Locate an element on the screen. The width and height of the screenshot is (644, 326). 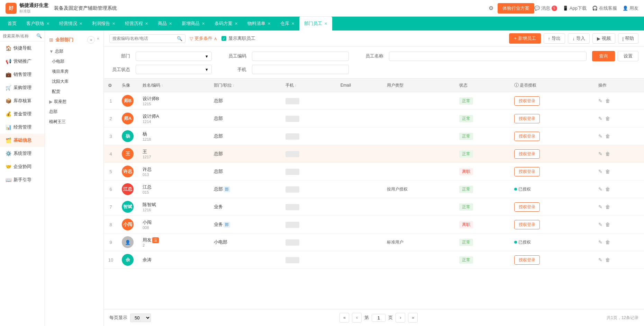
gear-icon: ⚙ is located at coordinates (491, 8).